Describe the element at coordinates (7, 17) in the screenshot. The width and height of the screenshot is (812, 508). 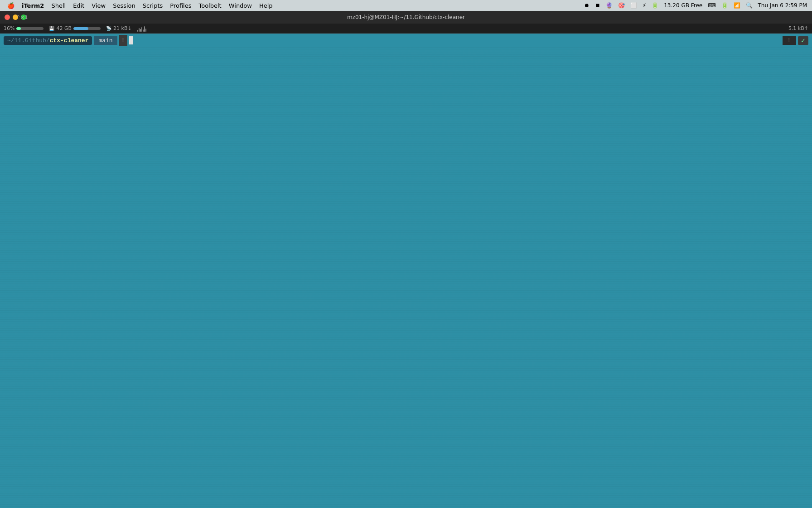
I see `close-button` at that location.